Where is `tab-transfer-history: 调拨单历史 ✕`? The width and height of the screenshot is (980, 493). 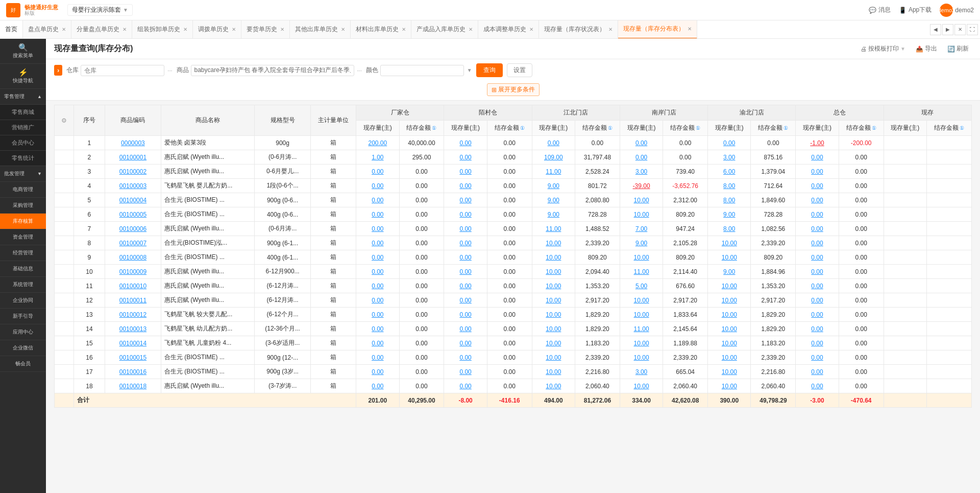 tab-transfer-history: 调拨单历史 ✕ is located at coordinates (217, 30).